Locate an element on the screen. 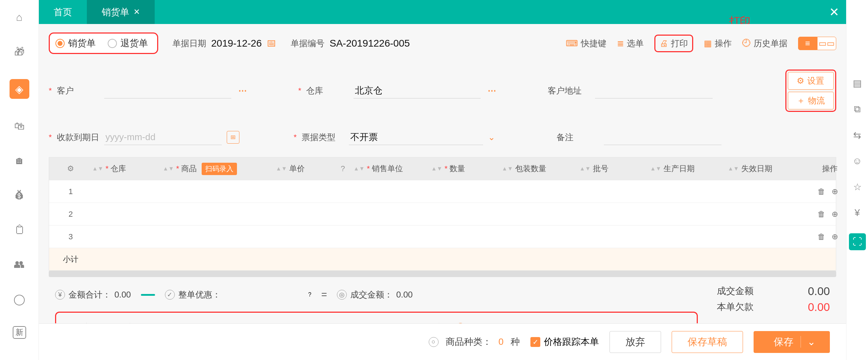 The width and height of the screenshot is (868, 360). summary-card: 成交金额0.00 本单欠款0.00 is located at coordinates (773, 299).